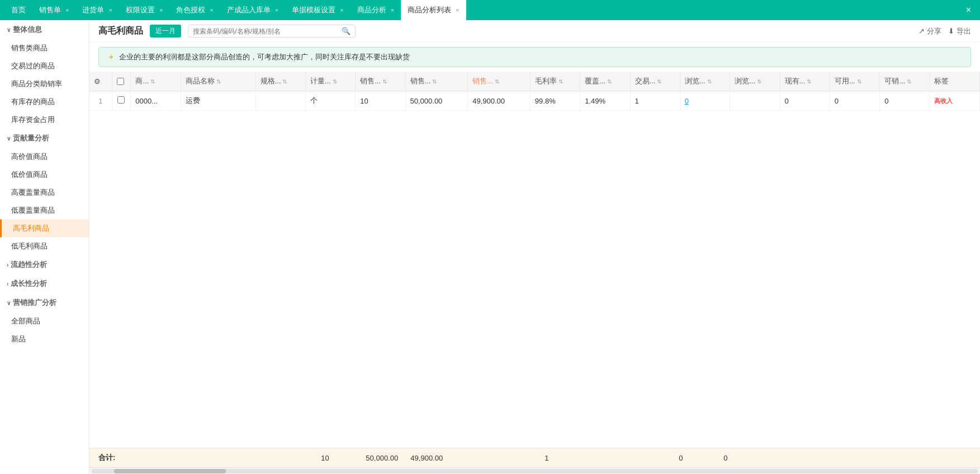  Describe the element at coordinates (437, 82) in the screenshot. I see `col-sales-amount: 销售...⇅` at that location.